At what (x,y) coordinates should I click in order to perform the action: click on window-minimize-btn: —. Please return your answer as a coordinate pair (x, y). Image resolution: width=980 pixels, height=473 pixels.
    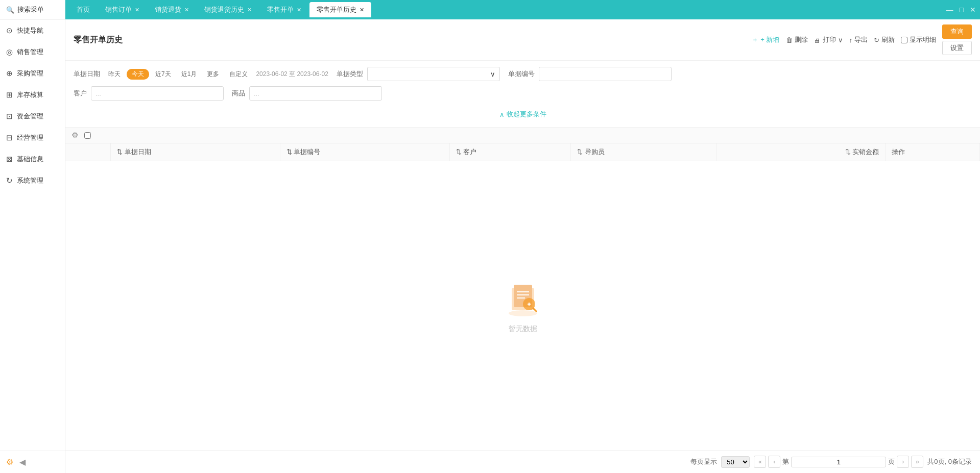
    Looking at the image, I should click on (950, 10).